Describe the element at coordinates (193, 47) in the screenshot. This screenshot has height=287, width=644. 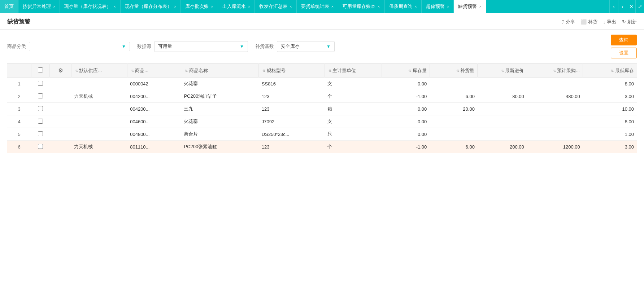
I see `datasource-filter-group: 数据源 可用量 ▼` at that location.